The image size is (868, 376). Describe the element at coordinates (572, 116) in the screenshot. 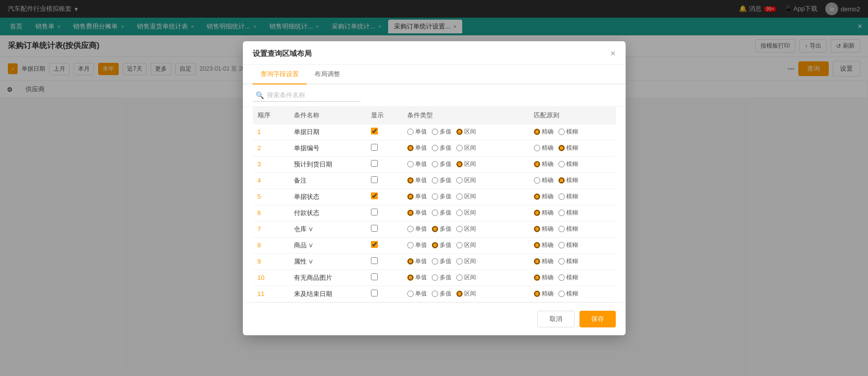

I see `th-match-rule: 匹配原则` at that location.